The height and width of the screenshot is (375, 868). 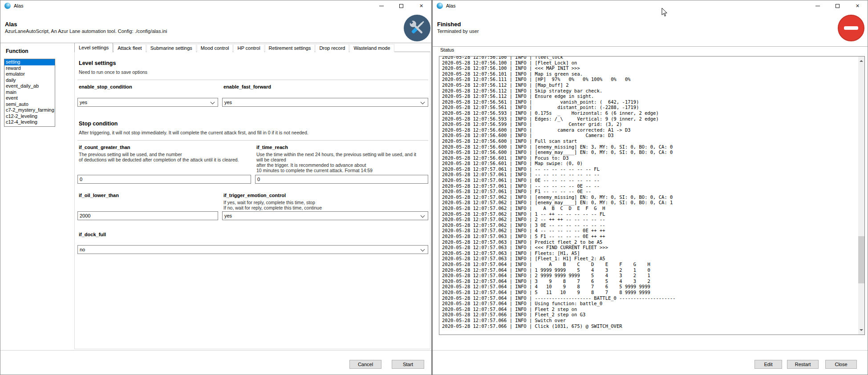 What do you see at coordinates (342, 162) in the screenshot?
I see `field-description: Use the time within the next 24 hours, t…` at bounding box center [342, 162].